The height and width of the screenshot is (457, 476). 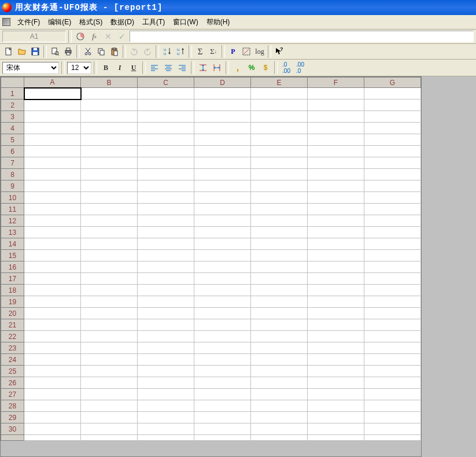 What do you see at coordinates (55, 51) in the screenshot?
I see `print-preview-icon` at bounding box center [55, 51].